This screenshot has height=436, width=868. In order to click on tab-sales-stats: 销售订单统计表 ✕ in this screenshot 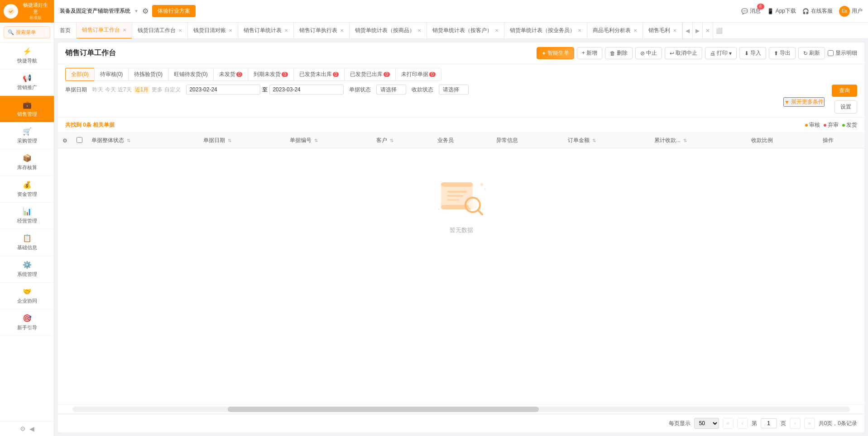, I will do `click(266, 31)`.